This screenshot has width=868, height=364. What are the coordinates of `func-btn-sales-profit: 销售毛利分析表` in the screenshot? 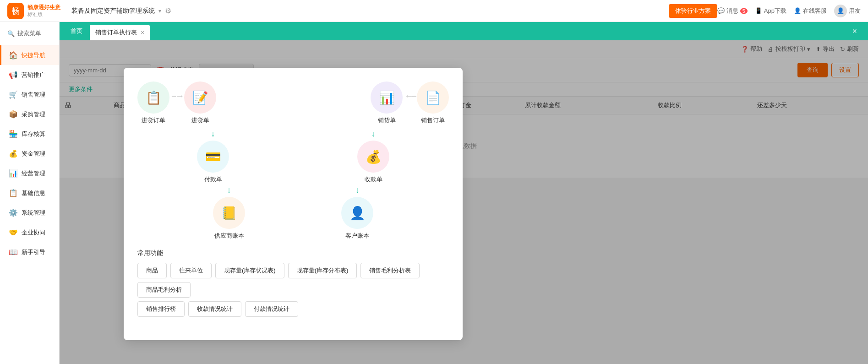 It's located at (390, 271).